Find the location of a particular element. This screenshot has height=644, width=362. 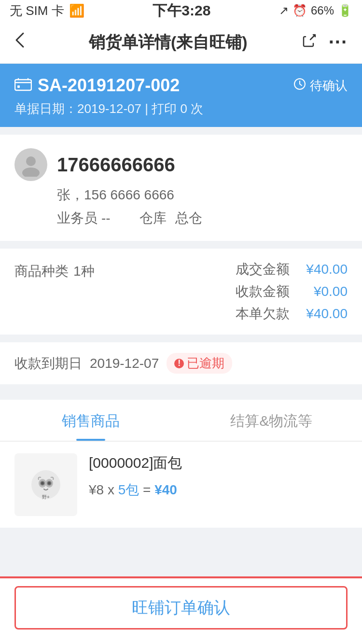

tab-products-label: 销售商品 is located at coordinates (91, 421).